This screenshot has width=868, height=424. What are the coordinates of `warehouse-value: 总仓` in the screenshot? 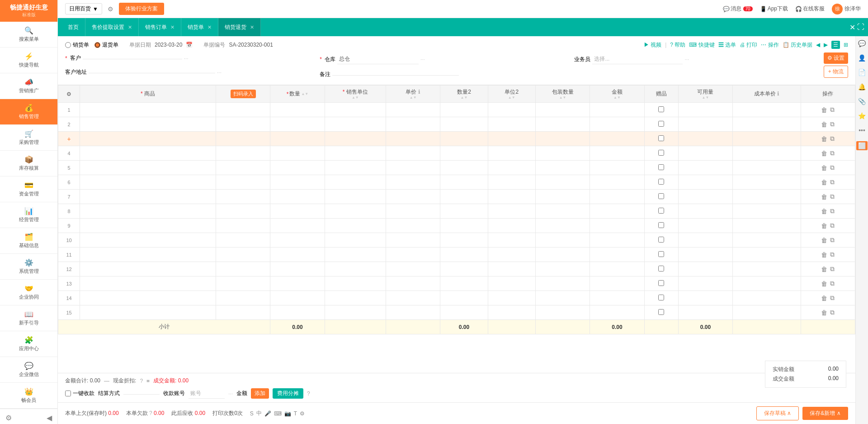 It's located at (378, 59).